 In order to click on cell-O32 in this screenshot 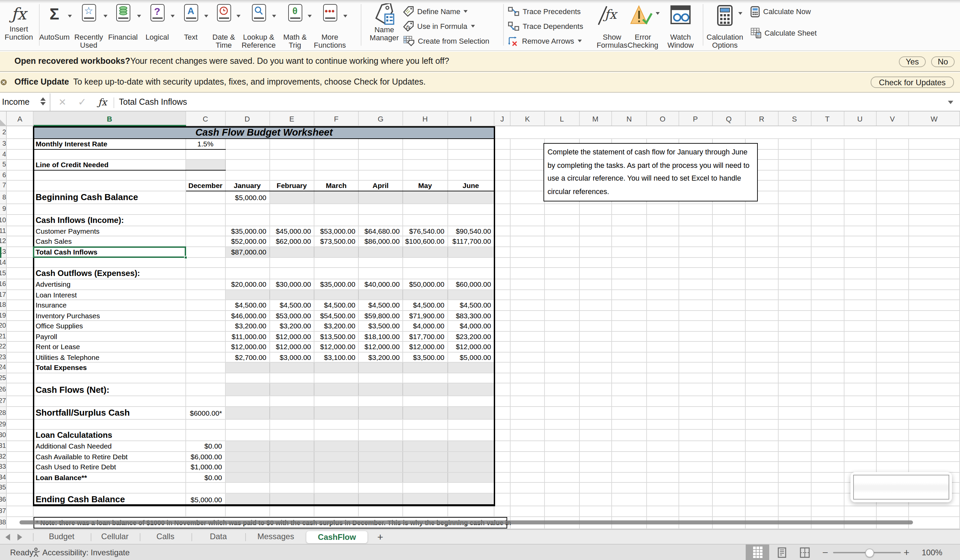, I will do `click(663, 456)`.